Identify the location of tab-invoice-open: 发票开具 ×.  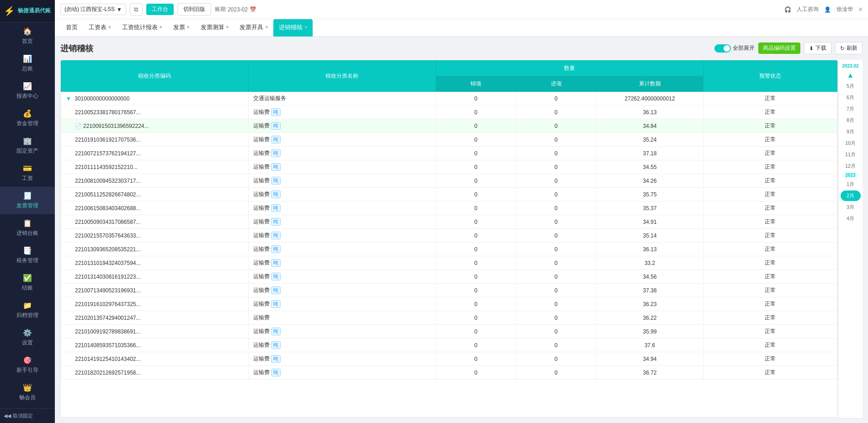
(254, 28).